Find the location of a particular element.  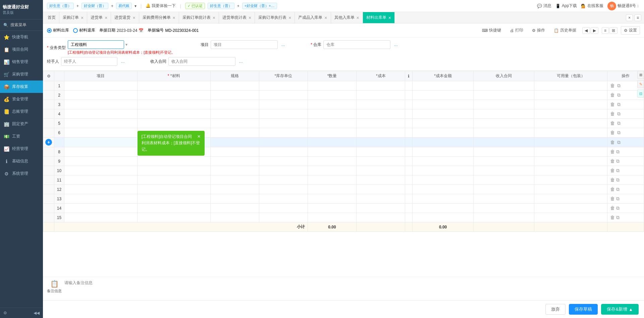

sidebar-item-fixed-assets: 🏢 固定资产 is located at coordinates (21, 124).